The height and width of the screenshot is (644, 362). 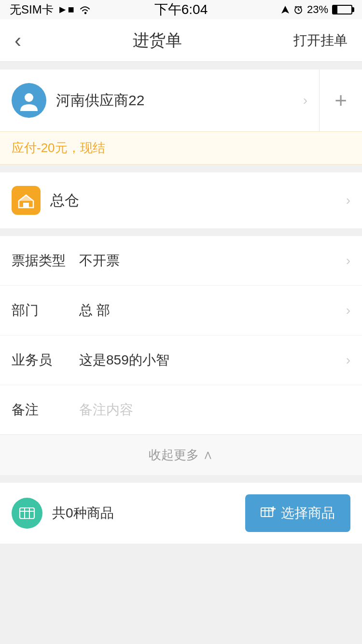 I want to click on status-right: 23%, so click(x=317, y=10).